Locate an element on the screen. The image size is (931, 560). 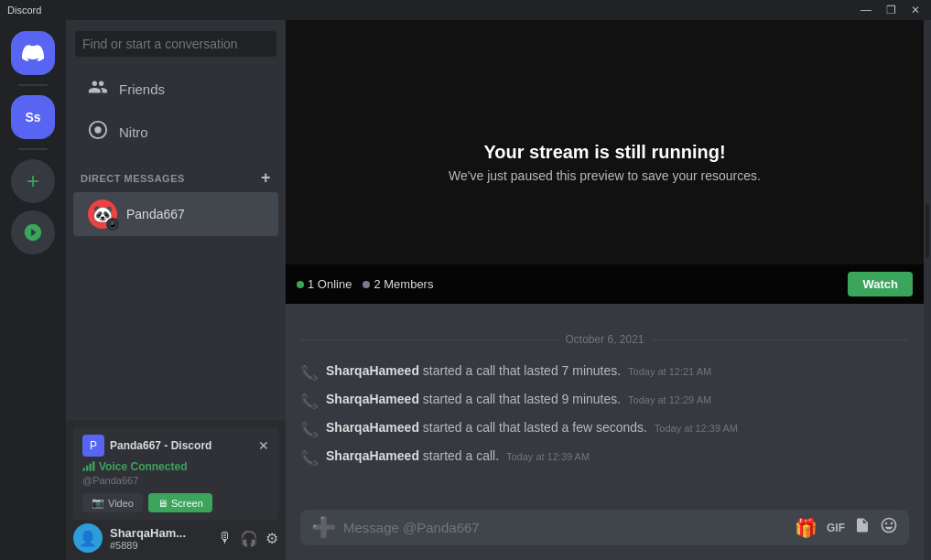
chat-message-2: 📞 SharqaHameed started a call that laste… is located at coordinates (604, 401).